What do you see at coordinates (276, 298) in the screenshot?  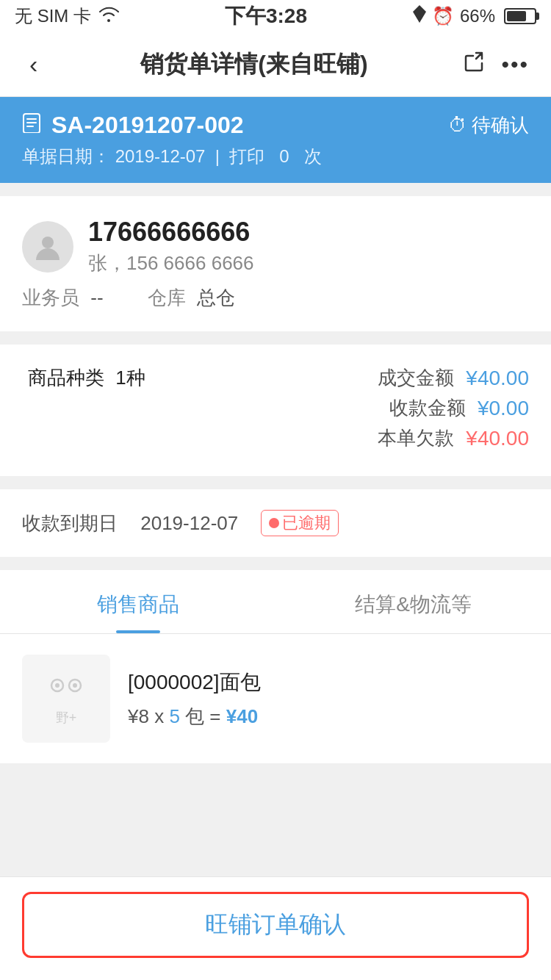 I see `customer-meta: 业务员 -- 仓库 总仓` at bounding box center [276, 298].